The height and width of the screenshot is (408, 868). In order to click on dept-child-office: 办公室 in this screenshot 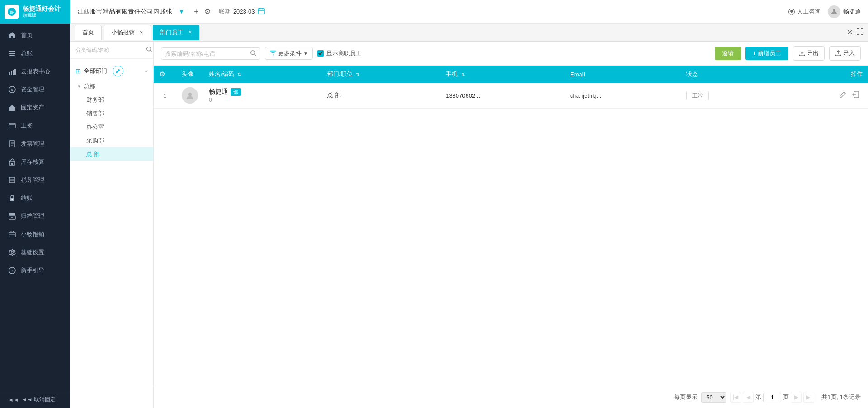, I will do `click(112, 127)`.